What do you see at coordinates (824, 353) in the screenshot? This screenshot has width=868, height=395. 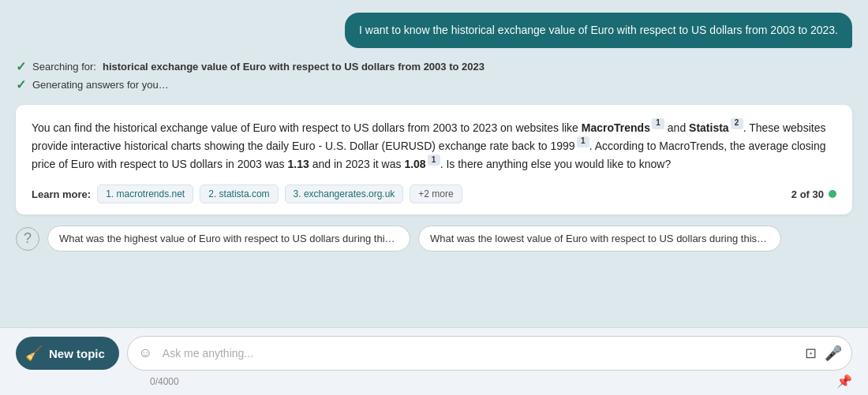 I see `input-right-icons: ⊡ 🎤` at bounding box center [824, 353].